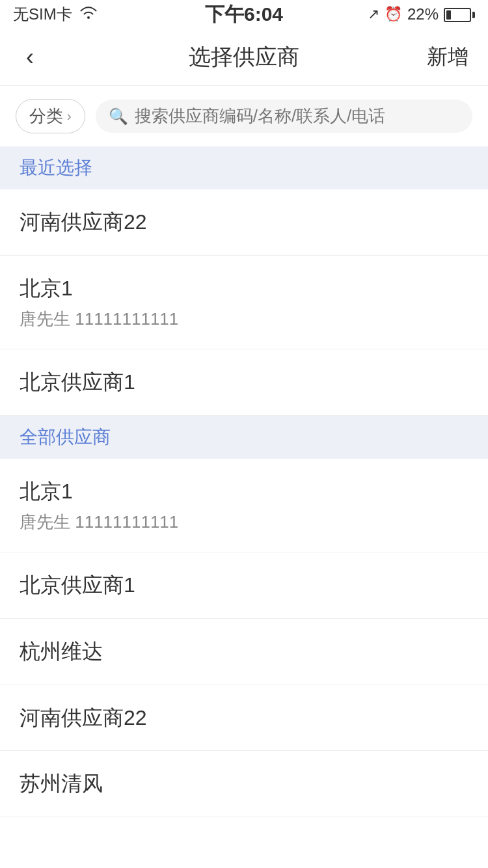  Describe the element at coordinates (244, 784) in the screenshot. I see `list-item: 苏州清风` at that location.